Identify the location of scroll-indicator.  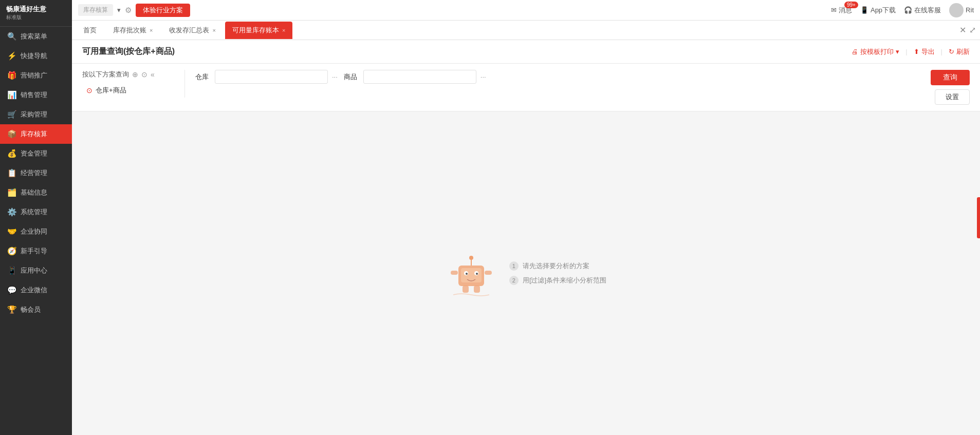
(978, 218).